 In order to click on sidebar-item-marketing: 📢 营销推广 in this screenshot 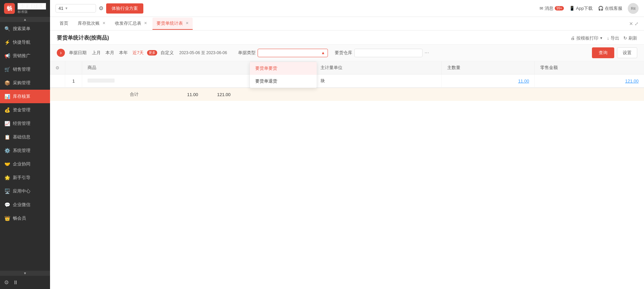, I will do `click(25, 56)`.